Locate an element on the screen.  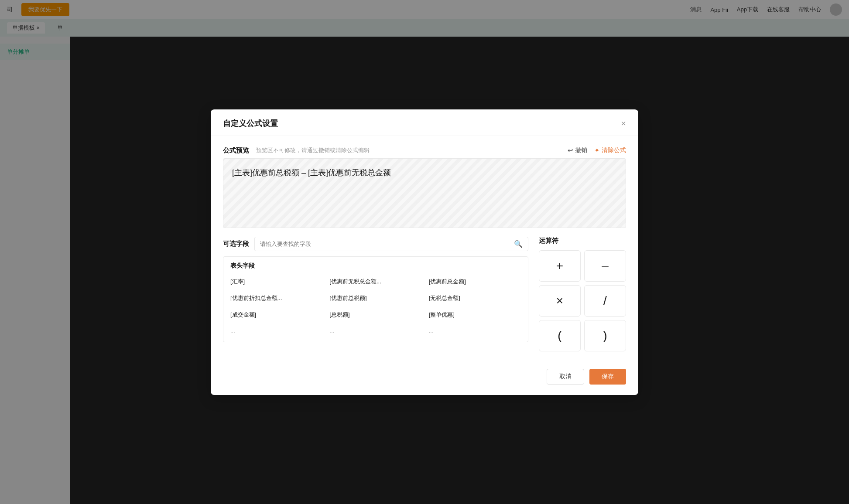
formula-preview-label: 公式预览 is located at coordinates (236, 151).